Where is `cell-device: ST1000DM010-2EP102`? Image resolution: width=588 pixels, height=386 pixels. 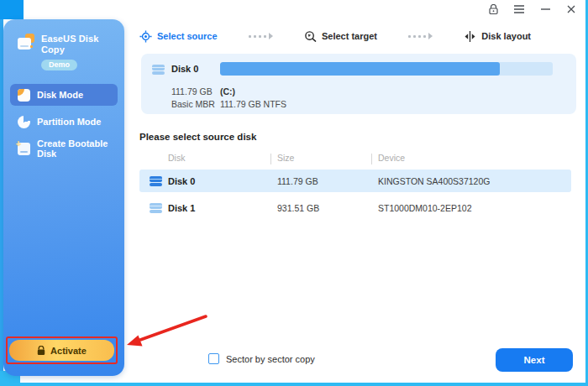
cell-device: ST1000DM010-2EP102 is located at coordinates (475, 208).